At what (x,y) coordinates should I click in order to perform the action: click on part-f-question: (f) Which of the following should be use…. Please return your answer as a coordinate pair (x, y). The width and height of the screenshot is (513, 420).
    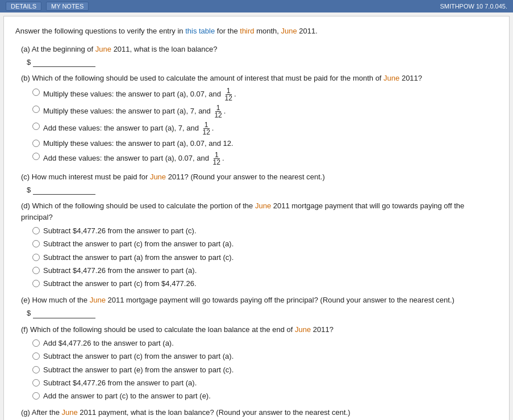
    Looking at the image, I should click on (259, 330).